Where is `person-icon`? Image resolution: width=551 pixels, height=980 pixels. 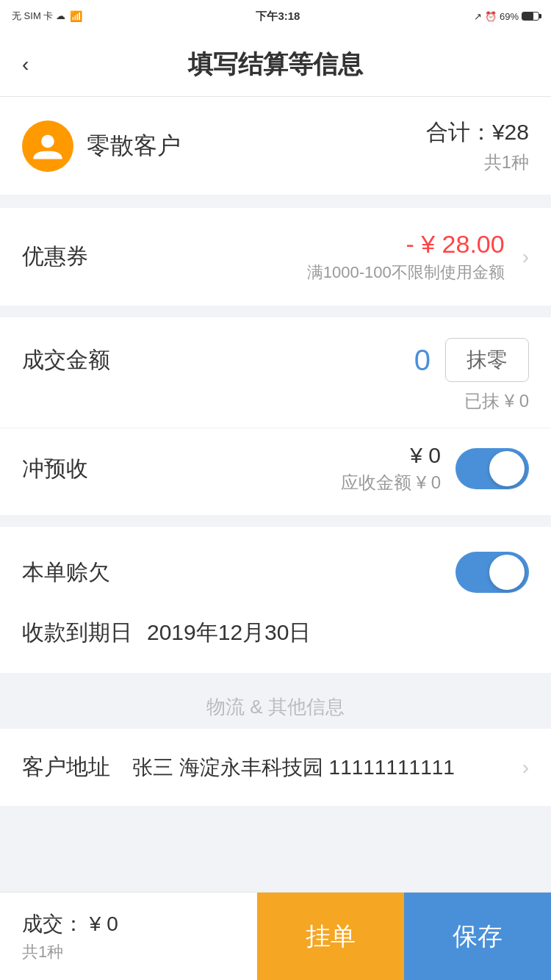
person-icon is located at coordinates (48, 146).